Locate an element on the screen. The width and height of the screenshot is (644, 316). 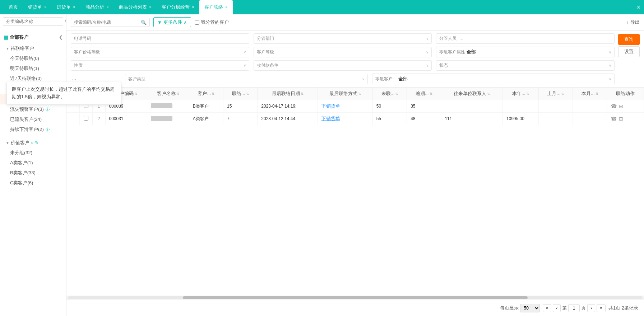
more-conditions-button: ▼ 更多条件 ∧ is located at coordinates (172, 22).